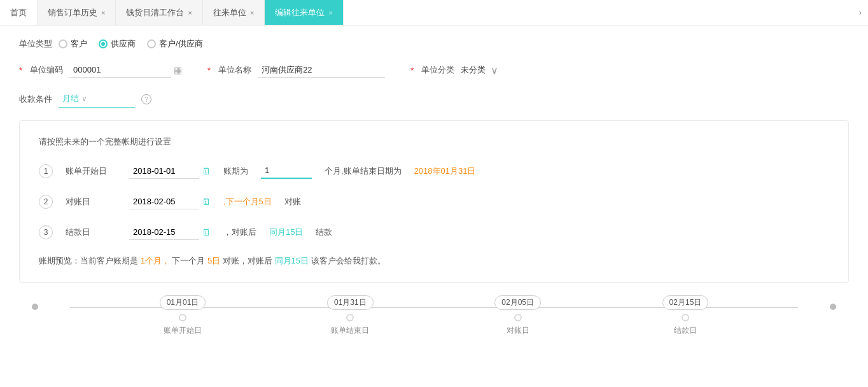 This screenshot has width=868, height=387. Describe the element at coordinates (117, 44) in the screenshot. I see `radio-supplier: 供应商` at that location.